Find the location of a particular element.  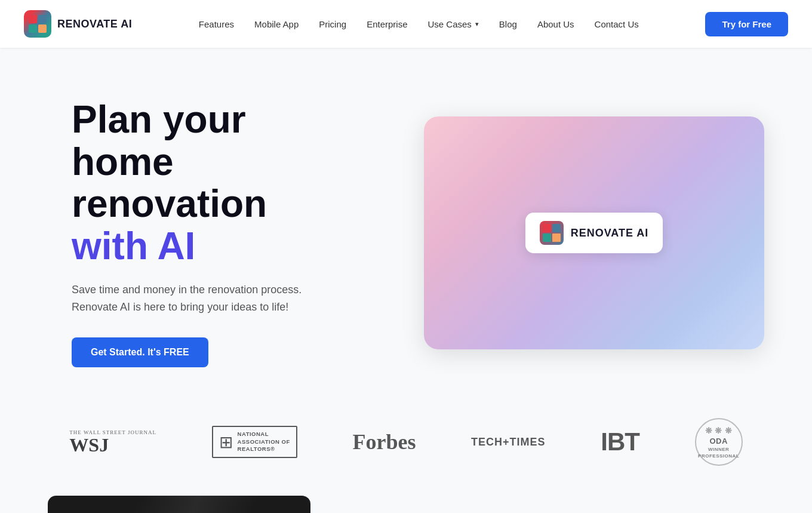

nav-enterprise: Enterprise is located at coordinates (387, 24).